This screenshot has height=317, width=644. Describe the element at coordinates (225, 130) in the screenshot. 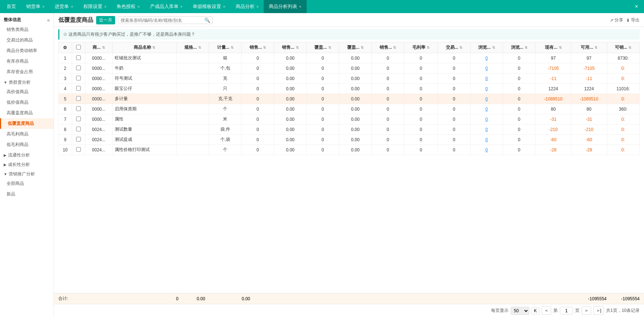

I see `row-unit: 袋,件` at that location.